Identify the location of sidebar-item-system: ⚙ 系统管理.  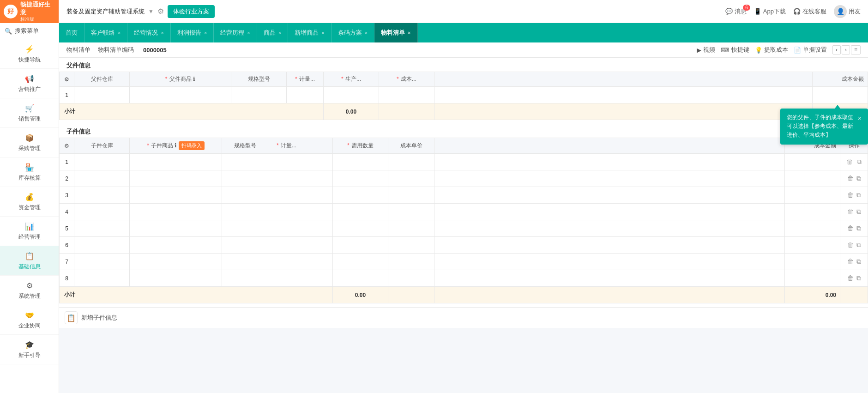
(30, 290).